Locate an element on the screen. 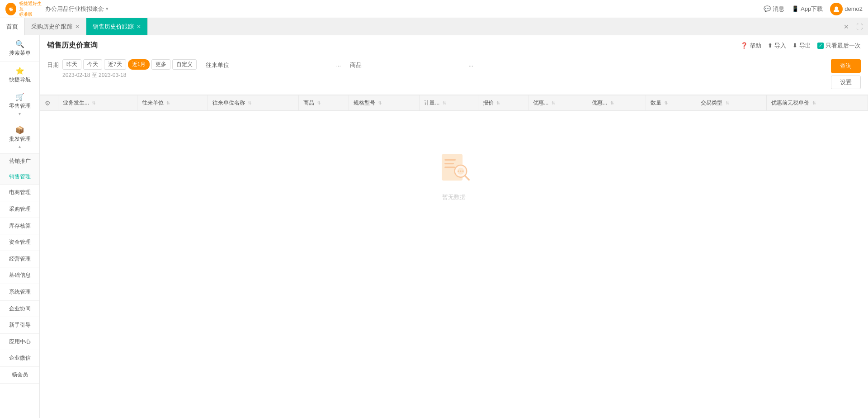 Image resolution: width=868 pixels, height=418 pixels. sidebar-item-purchase-mgmt: 采购管理 is located at coordinates (20, 210).